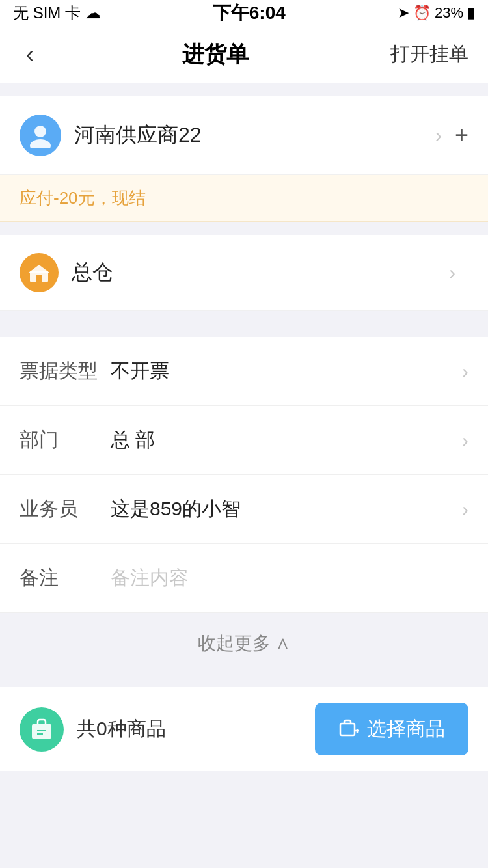 The width and height of the screenshot is (488, 868). I want to click on select-product-label: 选择商品, so click(406, 729).